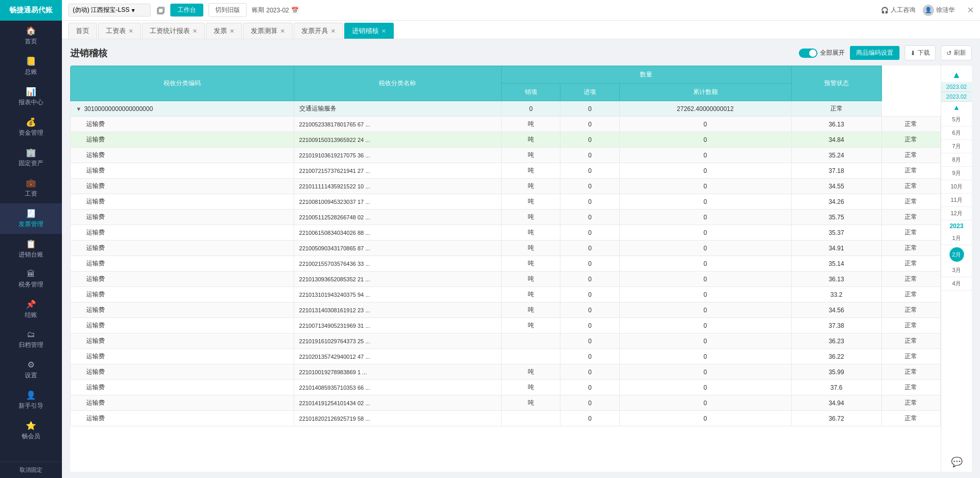 This screenshot has width=980, height=478. I want to click on tab-payroll-report: 工资统计报表 ✕, so click(173, 31).